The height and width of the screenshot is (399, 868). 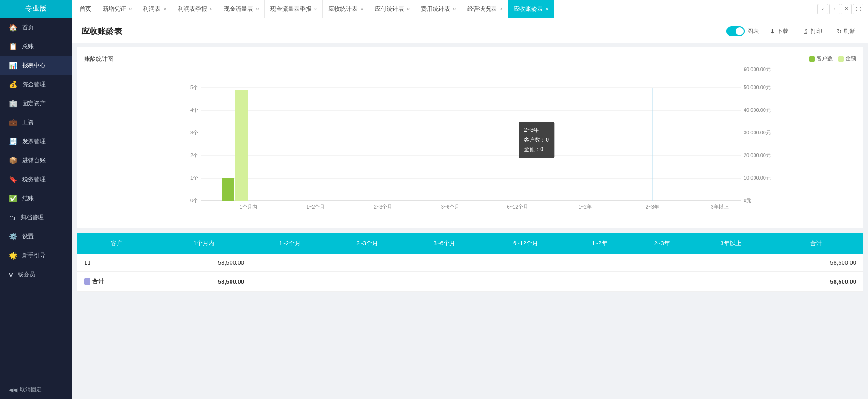 What do you see at coordinates (408, 9) in the screenshot?
I see `tab-payable-stat-close: ×` at bounding box center [408, 9].